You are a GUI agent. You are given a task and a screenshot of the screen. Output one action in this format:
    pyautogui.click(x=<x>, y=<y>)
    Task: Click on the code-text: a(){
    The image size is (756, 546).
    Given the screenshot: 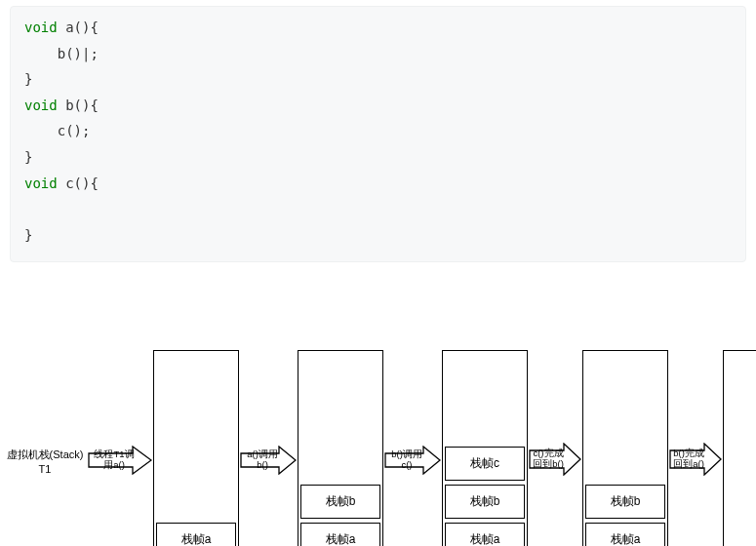 What is the action you would take?
    pyautogui.click(x=78, y=27)
    